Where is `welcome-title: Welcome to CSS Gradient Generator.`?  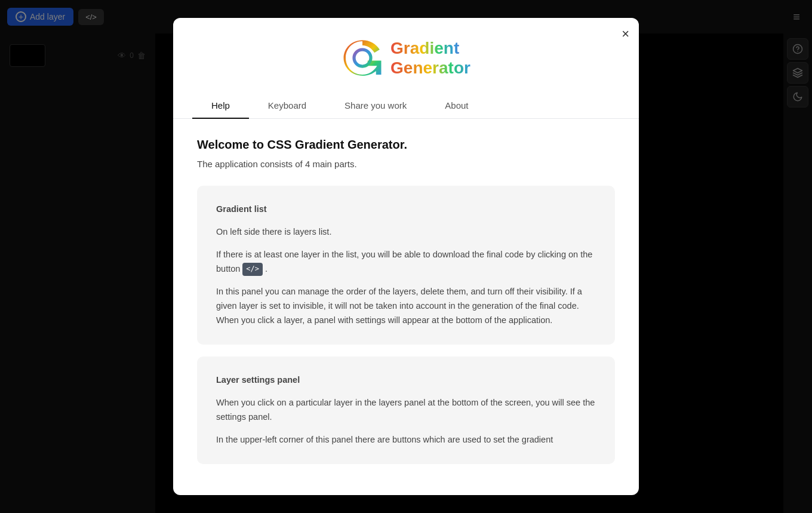 welcome-title: Welcome to CSS Gradient Generator. is located at coordinates (406, 145).